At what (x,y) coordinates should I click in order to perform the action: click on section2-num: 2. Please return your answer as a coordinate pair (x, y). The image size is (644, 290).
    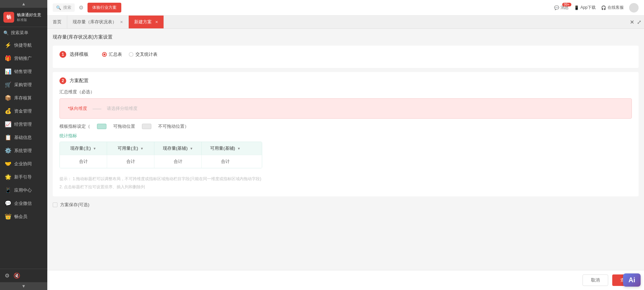
    Looking at the image, I should click on (63, 81).